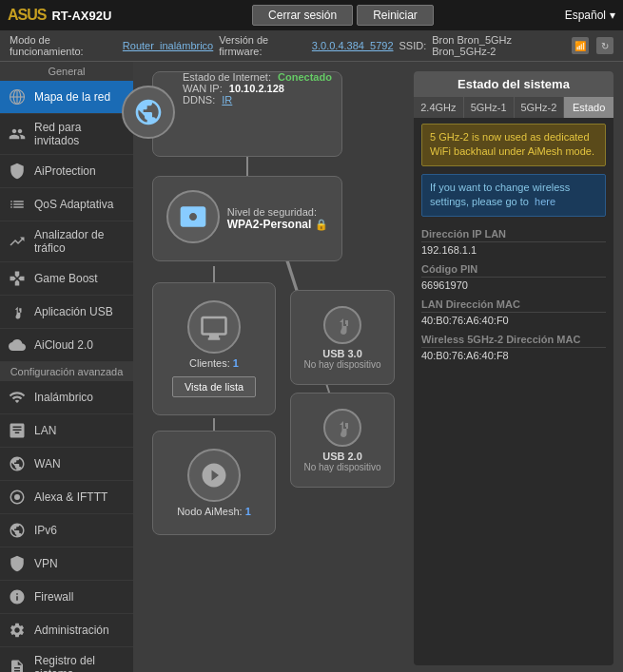  Describe the element at coordinates (67, 346) in the screenshot. I see `sidebar-item-aicloud: AiCloud 2.0` at that location.